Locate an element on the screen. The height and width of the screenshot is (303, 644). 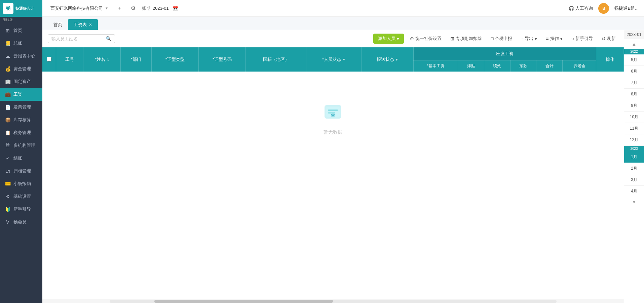
date-month-2023-3: 3月 is located at coordinates (634, 180).